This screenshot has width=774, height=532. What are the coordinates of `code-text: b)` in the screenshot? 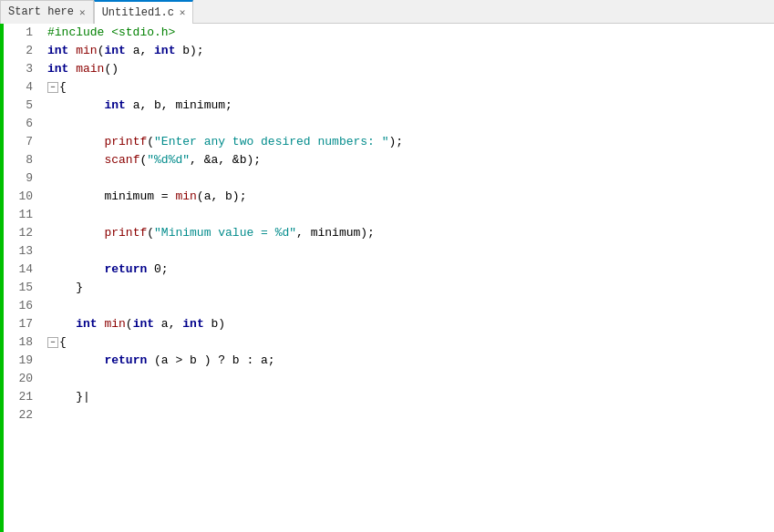 It's located at (215, 324).